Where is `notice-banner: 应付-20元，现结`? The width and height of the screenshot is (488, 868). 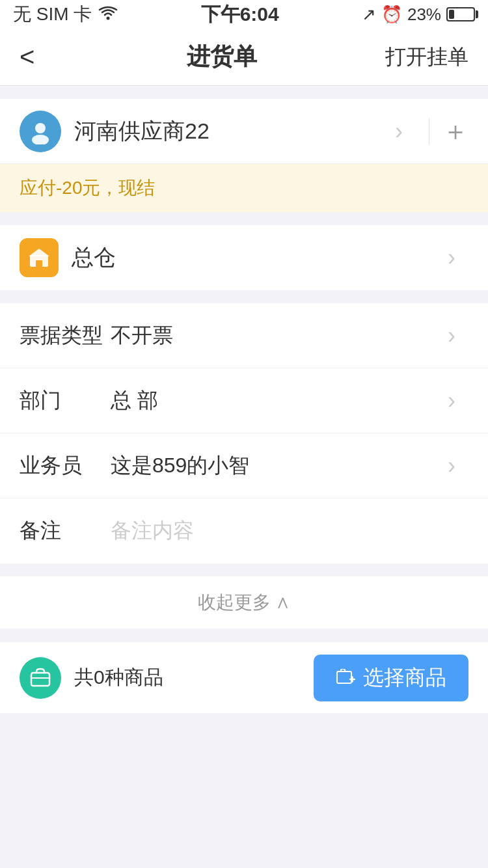 notice-banner: 应付-20元，现结 is located at coordinates (244, 188).